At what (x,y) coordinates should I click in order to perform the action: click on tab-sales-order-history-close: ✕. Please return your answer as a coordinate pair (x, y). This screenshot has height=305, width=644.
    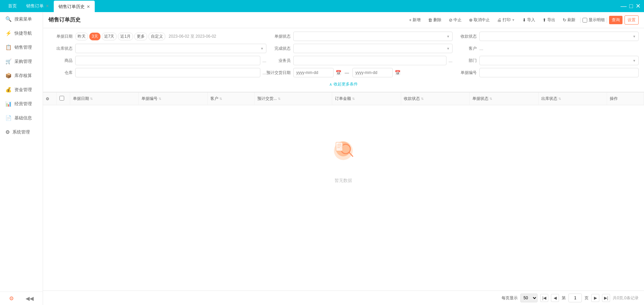
    Looking at the image, I should click on (88, 7).